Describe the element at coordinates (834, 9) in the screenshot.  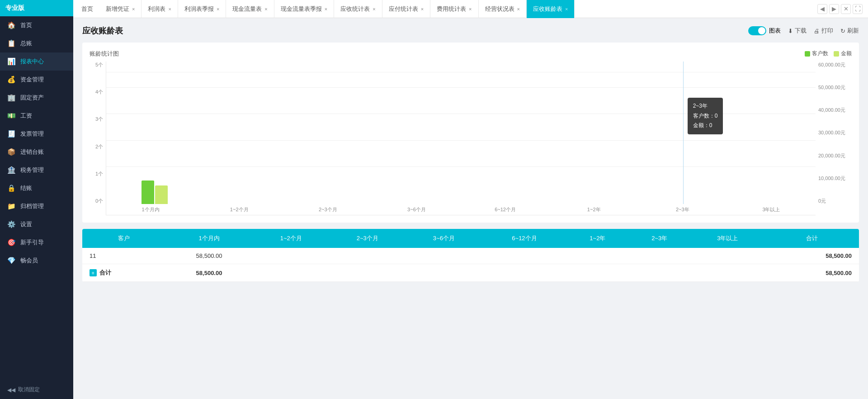
I see `tab-next-button: ▶` at that location.